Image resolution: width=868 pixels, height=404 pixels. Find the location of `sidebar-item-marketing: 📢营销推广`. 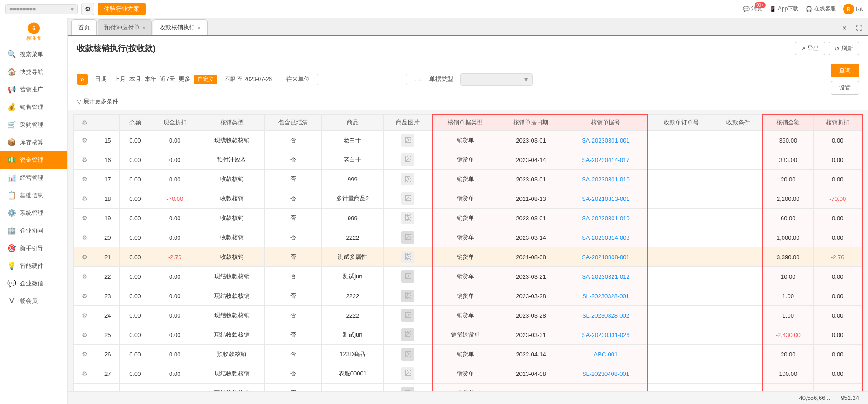

sidebar-item-marketing: 📢营销推广 is located at coordinates (33, 90).